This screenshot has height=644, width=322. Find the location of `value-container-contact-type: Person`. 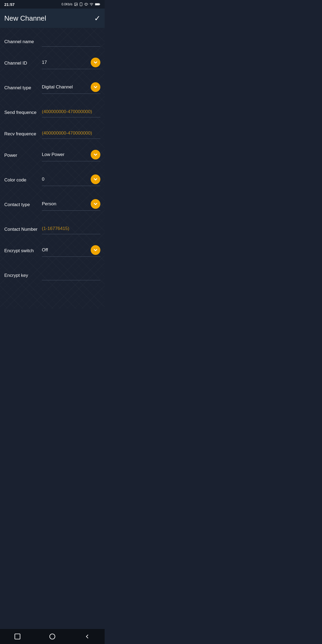

value-container-contact-type: Person is located at coordinates (71, 205).